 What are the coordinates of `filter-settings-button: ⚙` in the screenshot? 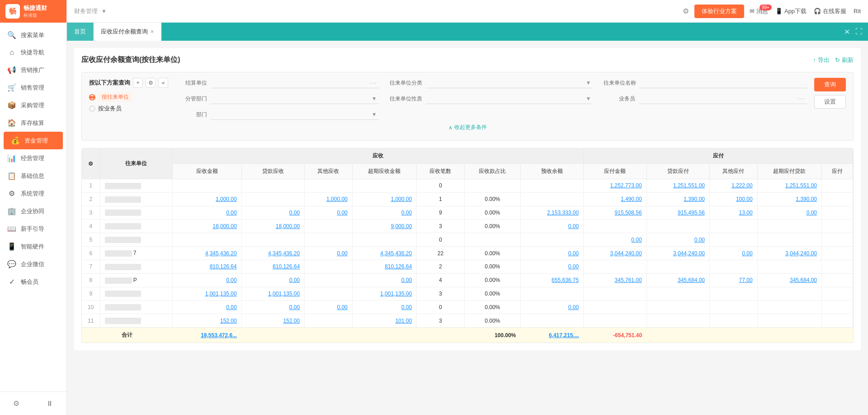 It's located at (151, 83).